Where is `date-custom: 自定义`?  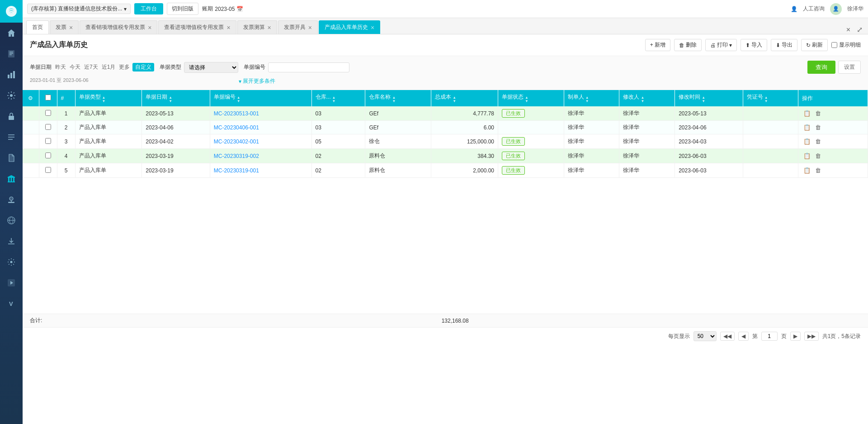 date-custom: 自定义 is located at coordinates (143, 67).